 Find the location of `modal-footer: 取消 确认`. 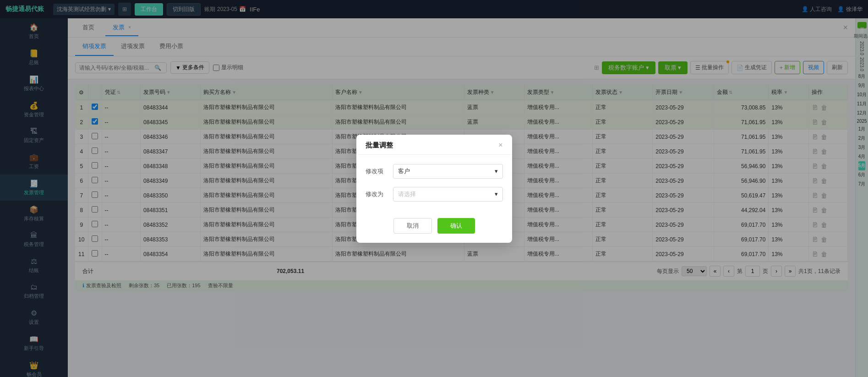

modal-footer: 取消 确认 is located at coordinates (434, 229).